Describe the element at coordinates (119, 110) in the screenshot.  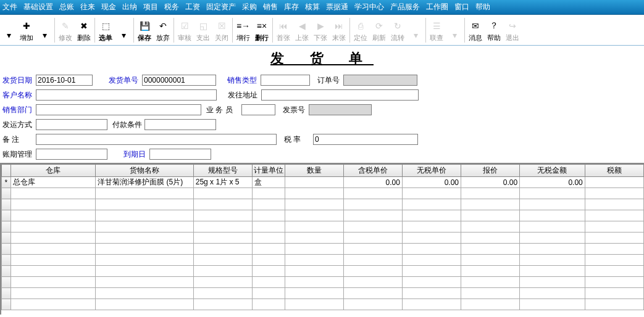
I see `dept-input` at that location.